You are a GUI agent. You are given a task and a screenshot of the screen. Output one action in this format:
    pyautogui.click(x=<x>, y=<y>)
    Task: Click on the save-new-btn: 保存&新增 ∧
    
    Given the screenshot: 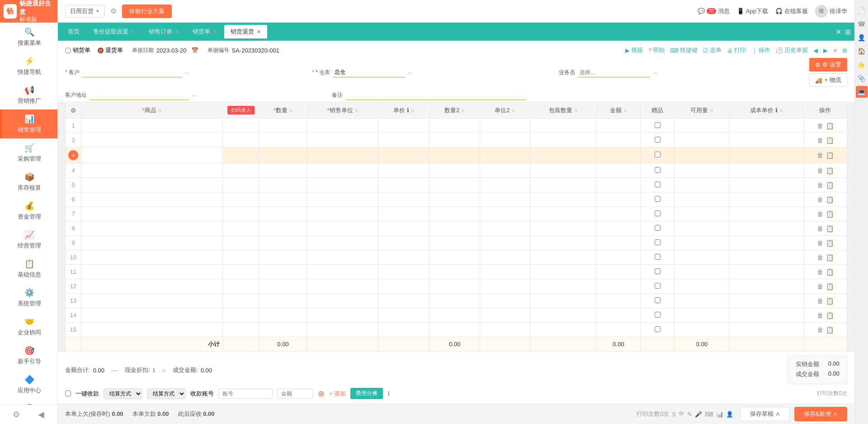 What is the action you would take?
    pyautogui.click(x=821, y=414)
    